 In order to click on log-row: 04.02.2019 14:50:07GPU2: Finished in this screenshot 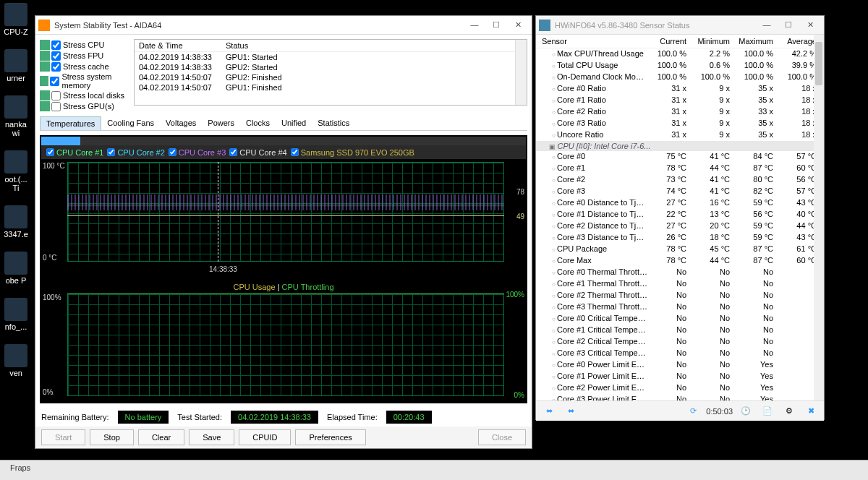, I will do `click(331, 77)`.